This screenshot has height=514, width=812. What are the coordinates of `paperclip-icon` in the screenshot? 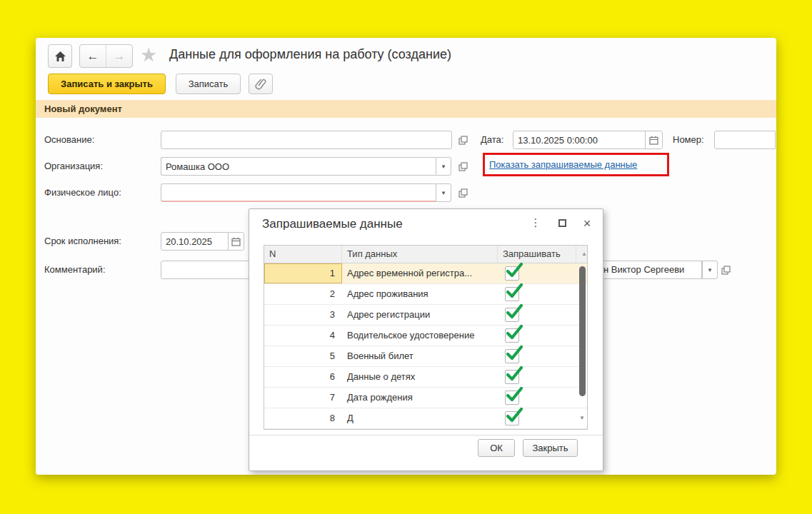 It's located at (261, 84).